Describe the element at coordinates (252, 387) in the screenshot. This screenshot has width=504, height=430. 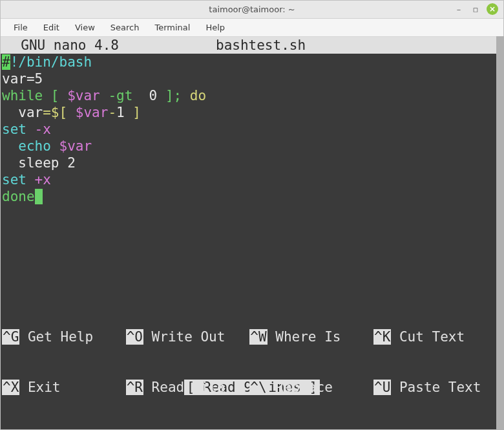
I see `shortcut-row-2: ^X Exit ^R Read File ^\ Replace ^U Paste…` at that location.